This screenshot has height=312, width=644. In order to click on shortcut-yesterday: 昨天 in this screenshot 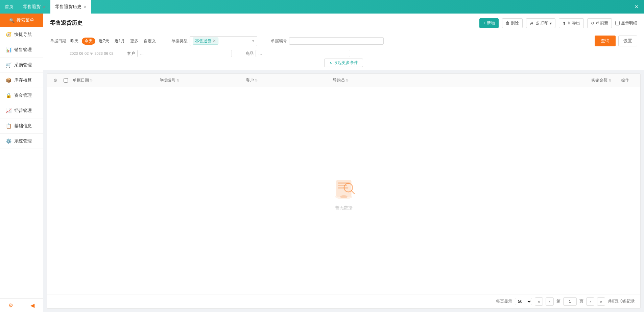, I will do `click(74, 41)`.